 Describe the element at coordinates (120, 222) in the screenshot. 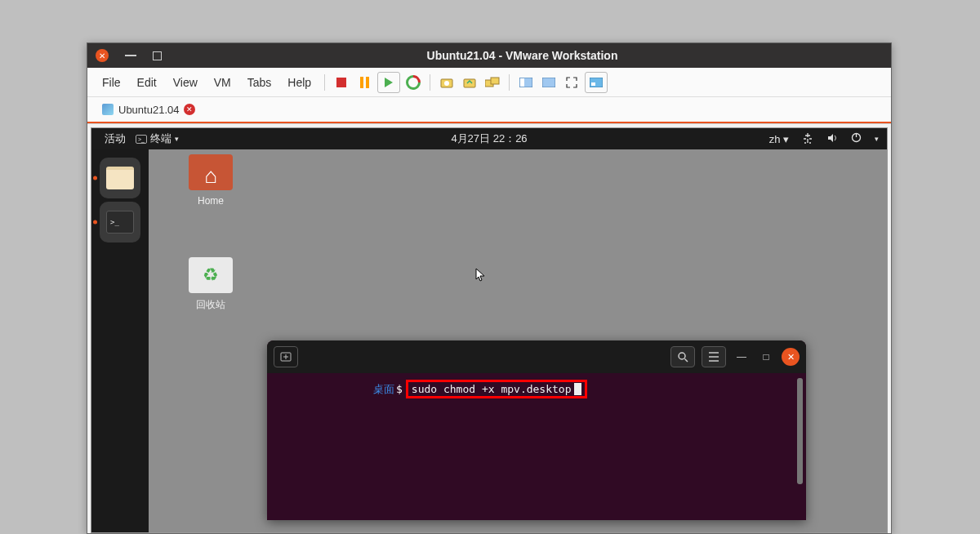

I see `terminal-icon: >_` at that location.